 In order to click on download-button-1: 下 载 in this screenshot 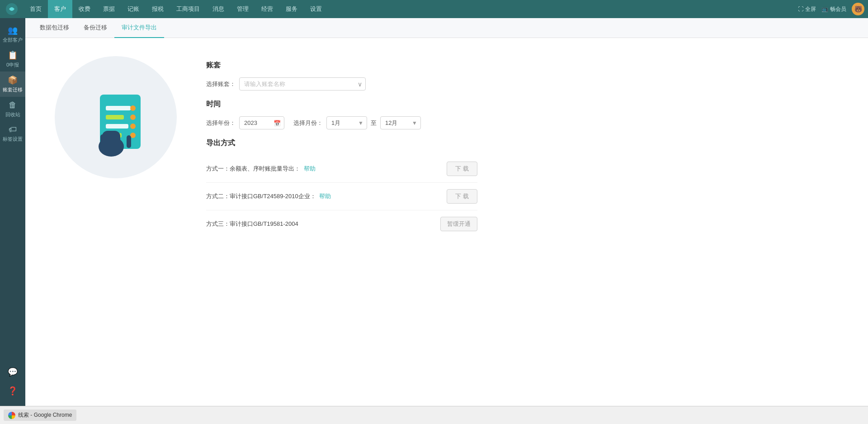, I will do `click(462, 169)`.